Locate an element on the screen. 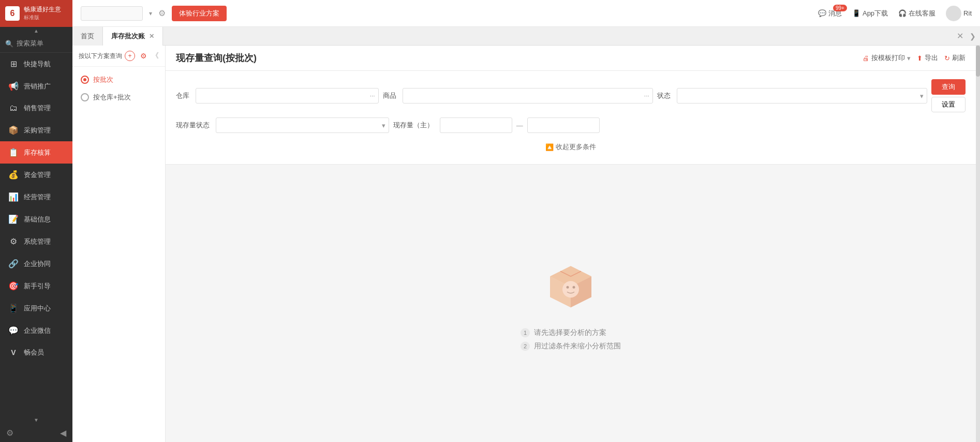 Image resolution: width=980 pixels, height=442 pixels. scheme-settings-btn: ⚙ is located at coordinates (143, 56).